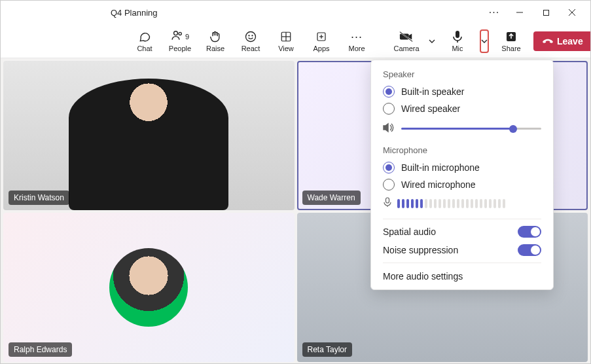 The height and width of the screenshot is (364, 591). What do you see at coordinates (180, 41) in the screenshot?
I see `people-button: 9 People` at bounding box center [180, 41].